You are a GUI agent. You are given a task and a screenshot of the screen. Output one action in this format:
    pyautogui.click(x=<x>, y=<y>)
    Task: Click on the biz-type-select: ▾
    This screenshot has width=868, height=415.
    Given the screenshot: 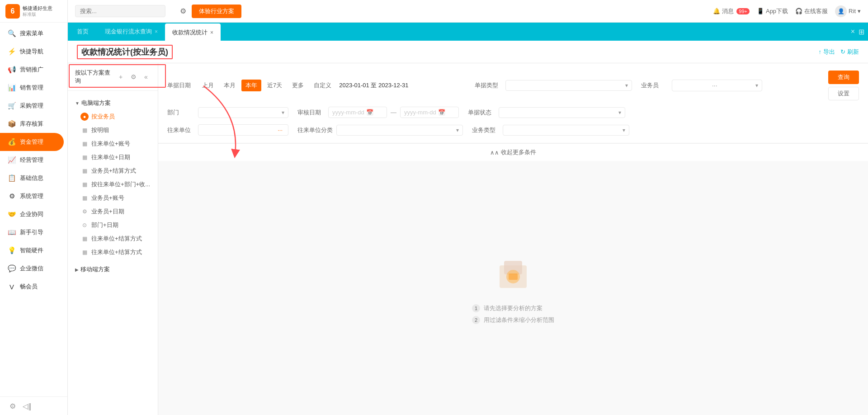 What is the action you would take?
    pyautogui.click(x=566, y=130)
    